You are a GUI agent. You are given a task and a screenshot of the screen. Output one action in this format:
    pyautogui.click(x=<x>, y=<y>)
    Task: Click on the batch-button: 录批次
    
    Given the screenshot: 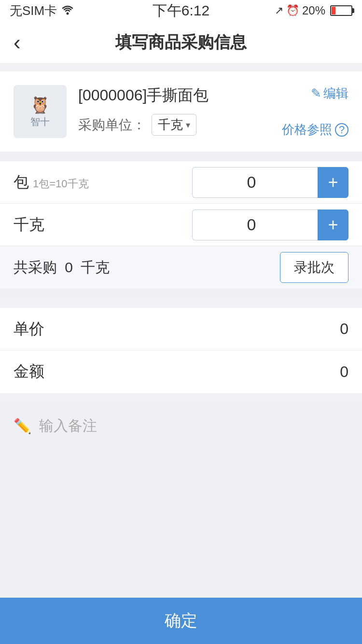 What is the action you would take?
    pyautogui.click(x=314, y=267)
    